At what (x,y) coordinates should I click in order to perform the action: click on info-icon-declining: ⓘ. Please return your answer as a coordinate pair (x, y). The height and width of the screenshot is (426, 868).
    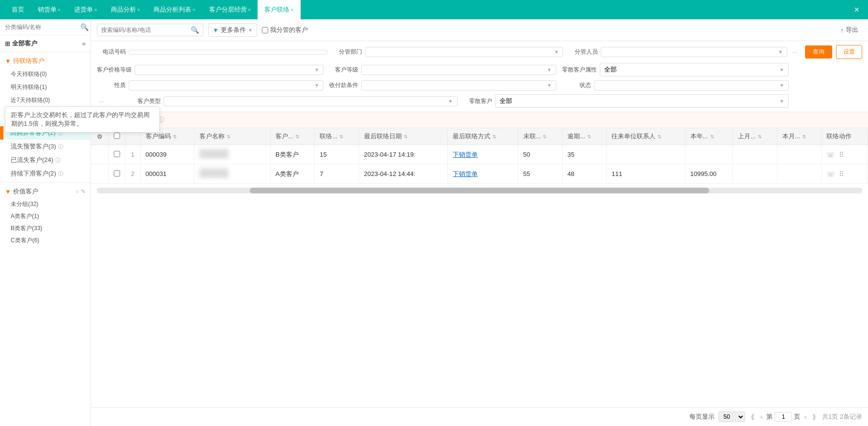
    Looking at the image, I should click on (61, 174).